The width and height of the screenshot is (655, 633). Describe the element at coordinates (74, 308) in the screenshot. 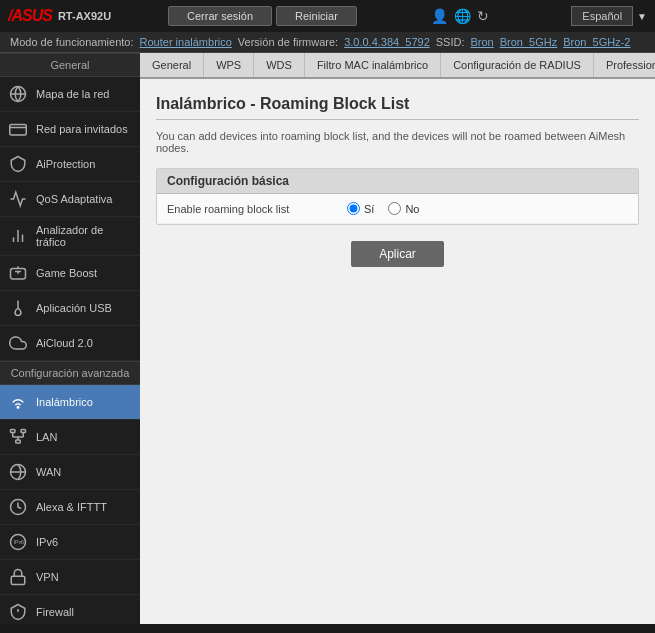

I see `sidebar-item-usb-label: Aplicación USB` at that location.